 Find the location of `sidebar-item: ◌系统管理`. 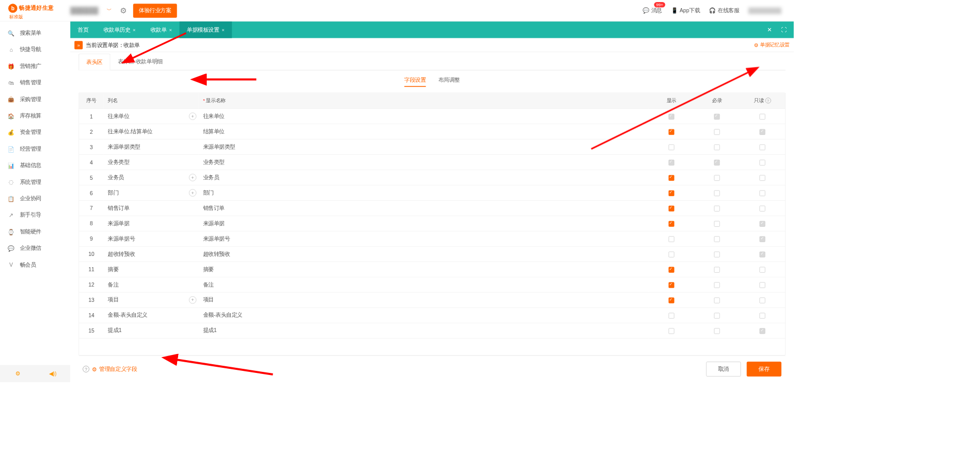

sidebar-item: ◌系统管理 is located at coordinates (35, 182).